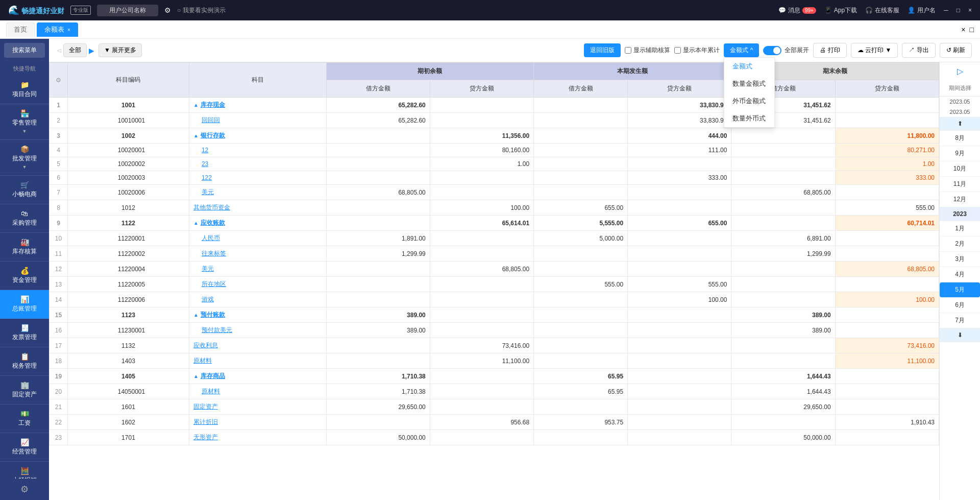  I want to click on opening-credit-cell: 956.68, so click(482, 422).